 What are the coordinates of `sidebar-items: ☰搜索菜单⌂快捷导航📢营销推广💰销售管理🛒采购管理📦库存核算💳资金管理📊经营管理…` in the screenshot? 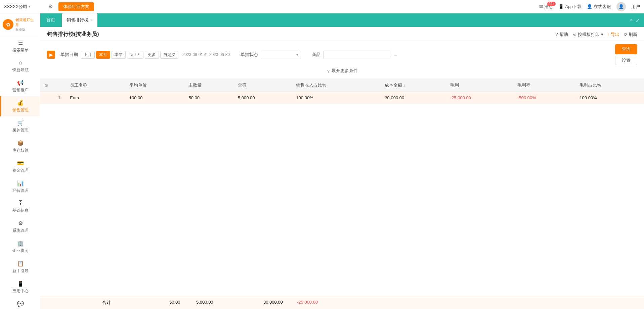 It's located at (20, 172).